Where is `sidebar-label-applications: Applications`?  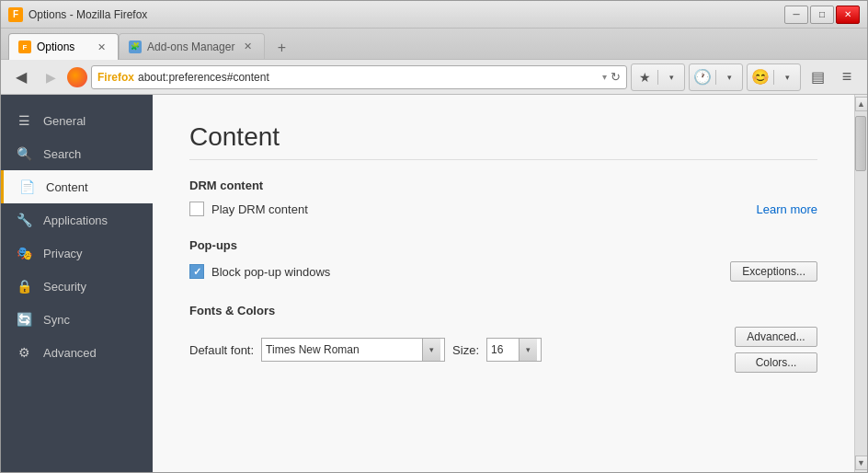
sidebar-label-applications: Applications is located at coordinates (75, 221).